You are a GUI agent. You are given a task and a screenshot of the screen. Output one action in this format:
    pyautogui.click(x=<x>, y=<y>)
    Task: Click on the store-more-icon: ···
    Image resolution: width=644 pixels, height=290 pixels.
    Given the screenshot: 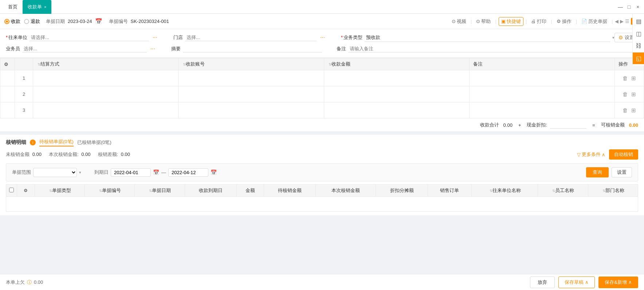 What is the action you would take?
    pyautogui.click(x=323, y=38)
    